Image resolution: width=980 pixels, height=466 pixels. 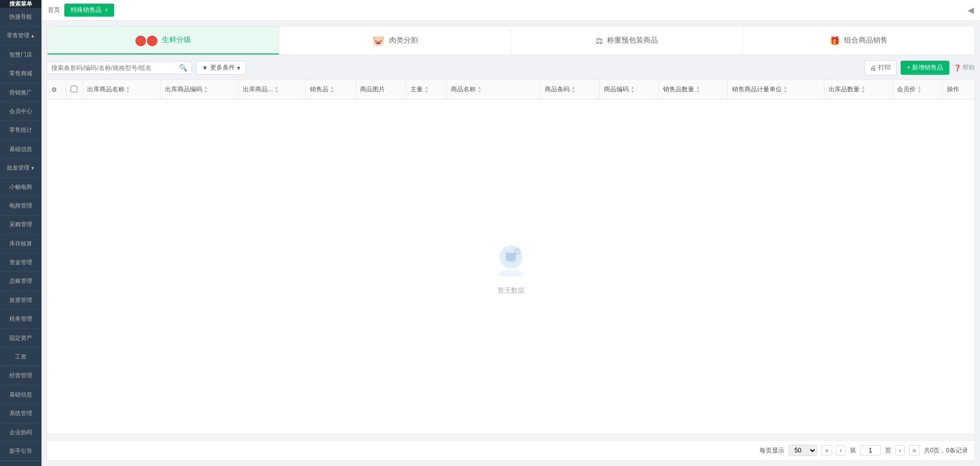 I want to click on sidebar-item-general-ledger: 总账管理, so click(x=21, y=281).